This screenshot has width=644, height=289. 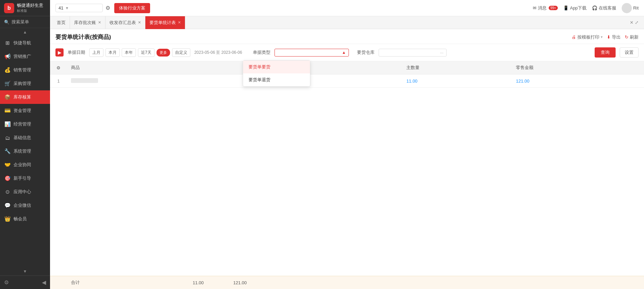 What do you see at coordinates (88, 23) in the screenshot?
I see `tab-batch-account: 库存批次账 ✕` at bounding box center [88, 23].